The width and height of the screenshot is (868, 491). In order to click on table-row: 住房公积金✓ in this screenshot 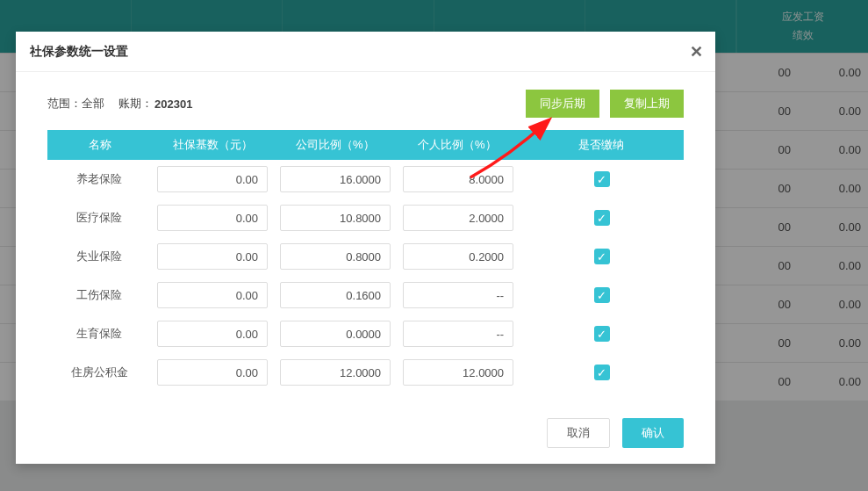, I will do `click(365, 372)`.